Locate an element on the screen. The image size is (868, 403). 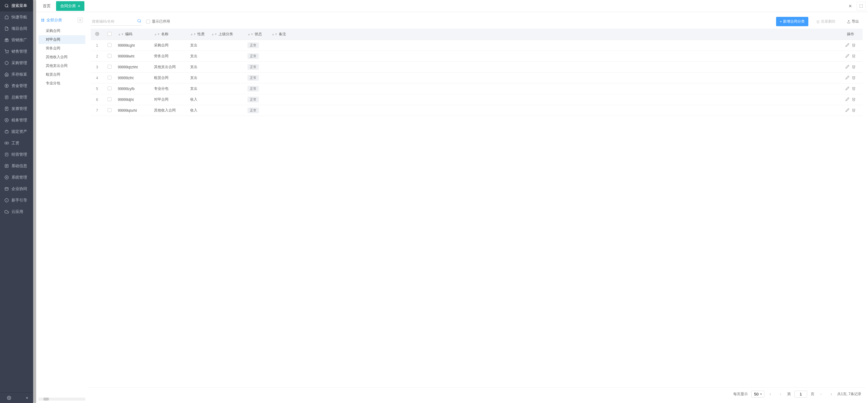
sort-icon: ▲▼ is located at coordinates (214, 34).